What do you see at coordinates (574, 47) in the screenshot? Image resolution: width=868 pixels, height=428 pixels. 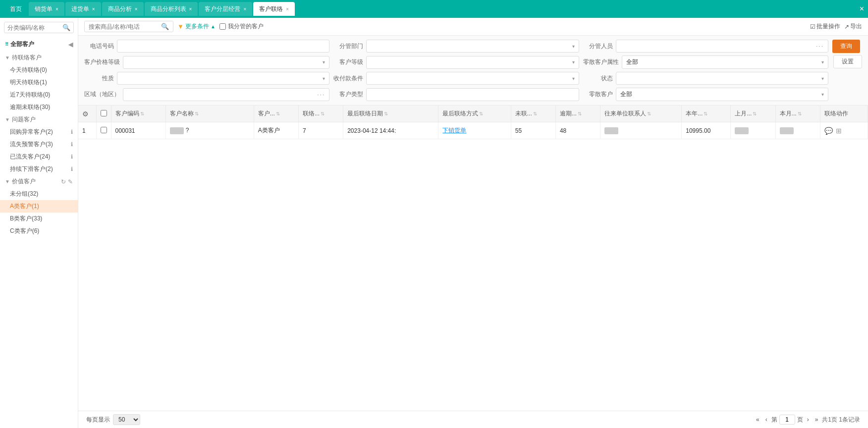 I see `chevron-down-icon: ▾` at bounding box center [574, 47].